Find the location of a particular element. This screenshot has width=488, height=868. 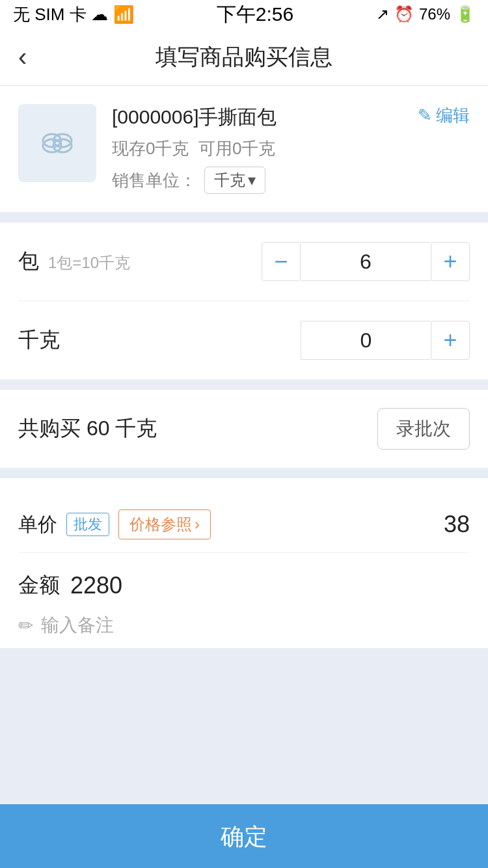

status-right: ↗ ⏰ 76% 🔋 is located at coordinates (426, 14).